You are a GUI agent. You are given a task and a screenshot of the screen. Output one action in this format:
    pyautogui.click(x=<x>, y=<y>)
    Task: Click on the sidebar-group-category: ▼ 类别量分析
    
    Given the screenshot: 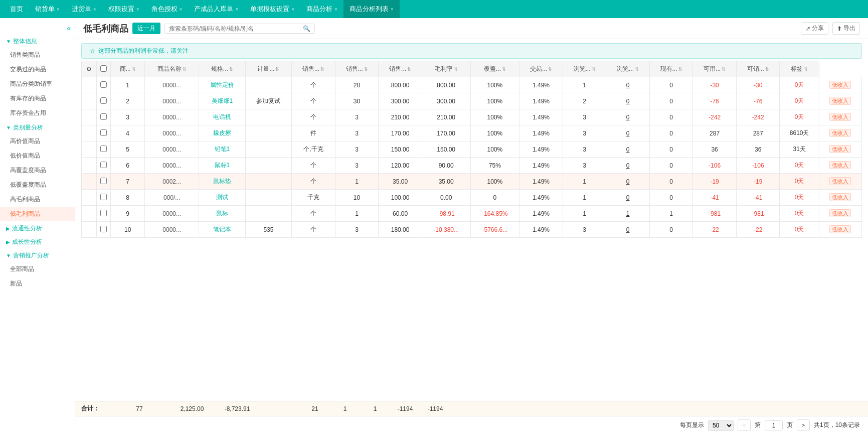 What is the action you would take?
    pyautogui.click(x=37, y=127)
    